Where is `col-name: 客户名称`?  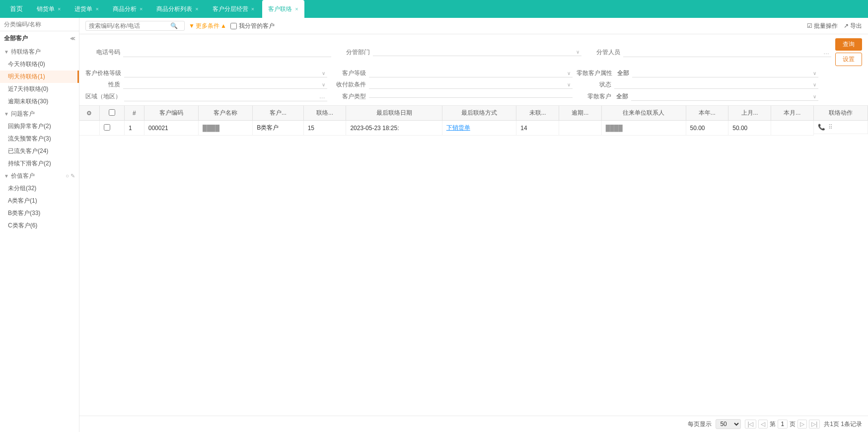 col-name: 客户名称 is located at coordinates (225, 113).